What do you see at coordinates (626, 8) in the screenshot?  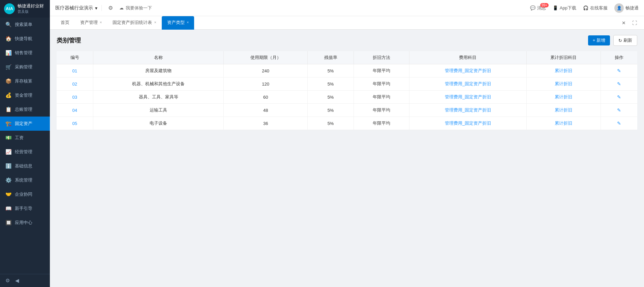 I see `user-area: 👤 畅捷通` at bounding box center [626, 8].